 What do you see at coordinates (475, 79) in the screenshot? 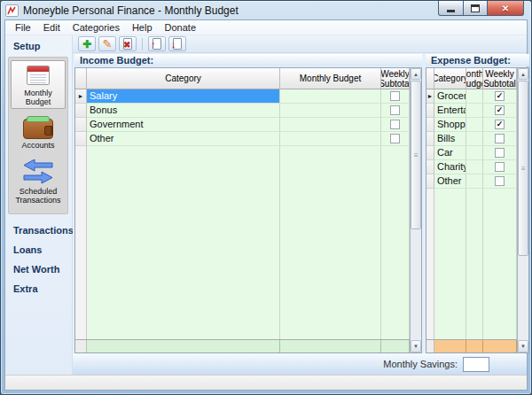
I see `monthly-budget-column-header: Monthly Budget` at bounding box center [475, 79].